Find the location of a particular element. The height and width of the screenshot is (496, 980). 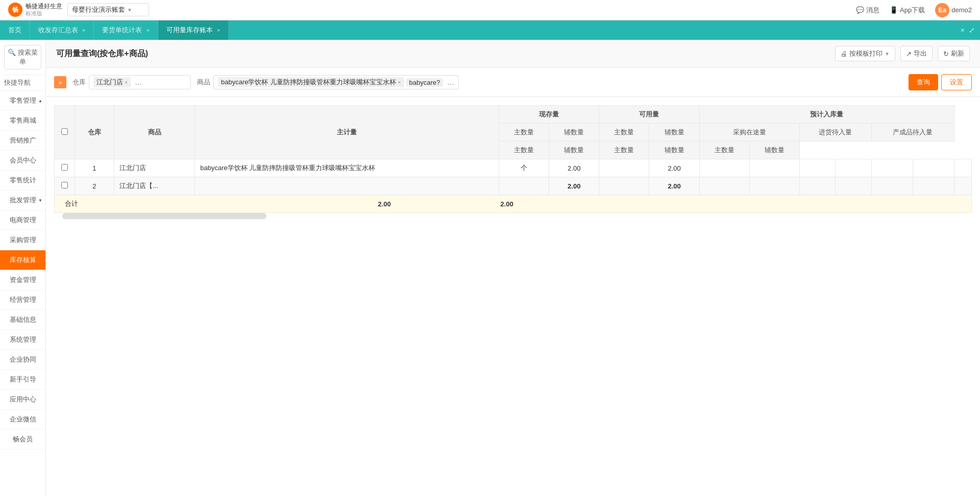

filter-expand-button: » is located at coordinates (60, 82).